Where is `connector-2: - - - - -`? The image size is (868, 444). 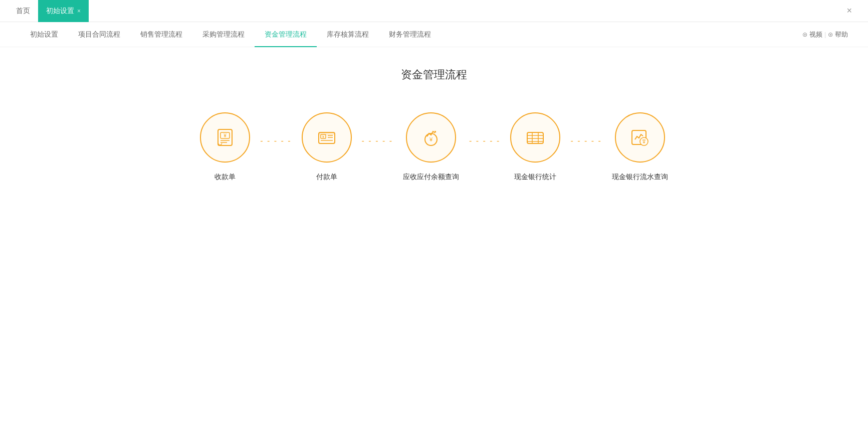
connector-2: - - - - - is located at coordinates (377, 147).